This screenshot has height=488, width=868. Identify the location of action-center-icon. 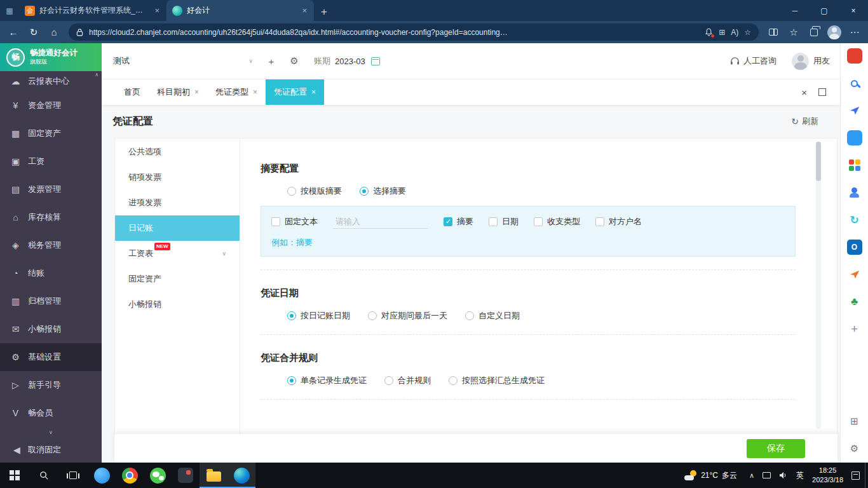
(855, 475).